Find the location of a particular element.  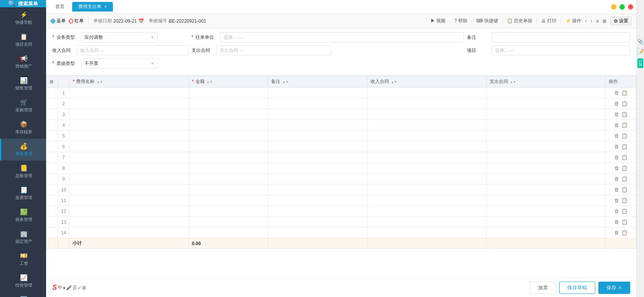

save-draft-button: 保存草稿 is located at coordinates (577, 288).